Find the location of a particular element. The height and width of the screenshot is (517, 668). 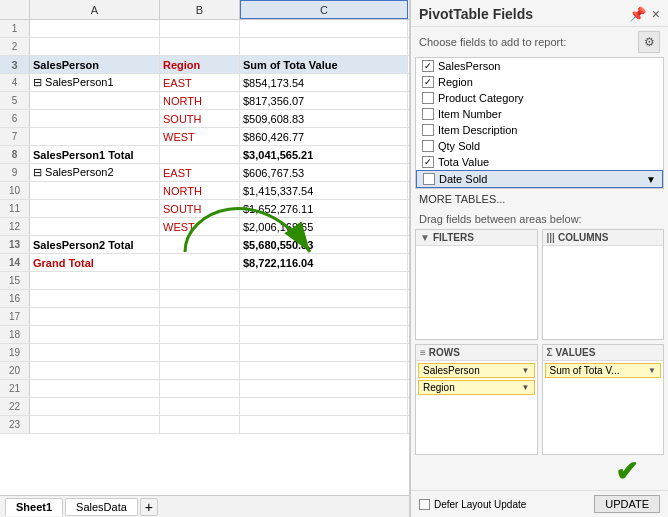

cell-c: $1,652,276.11 is located at coordinates (324, 208).